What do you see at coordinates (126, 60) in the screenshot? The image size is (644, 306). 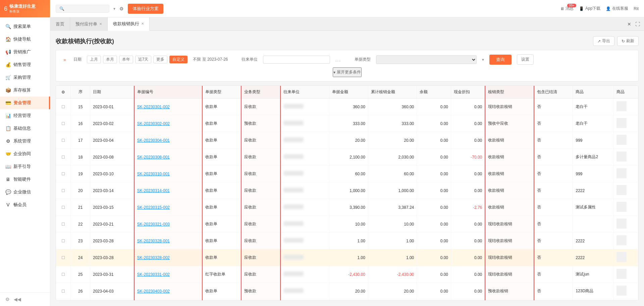 I see `this-year-btn: 本年` at bounding box center [126, 60].